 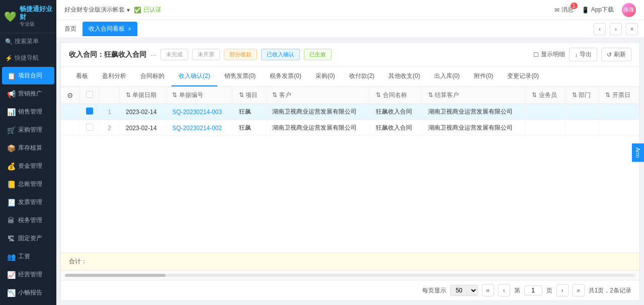 What do you see at coordinates (598, 10) in the screenshot?
I see `app-download-button: 📱 App下载` at bounding box center [598, 10].